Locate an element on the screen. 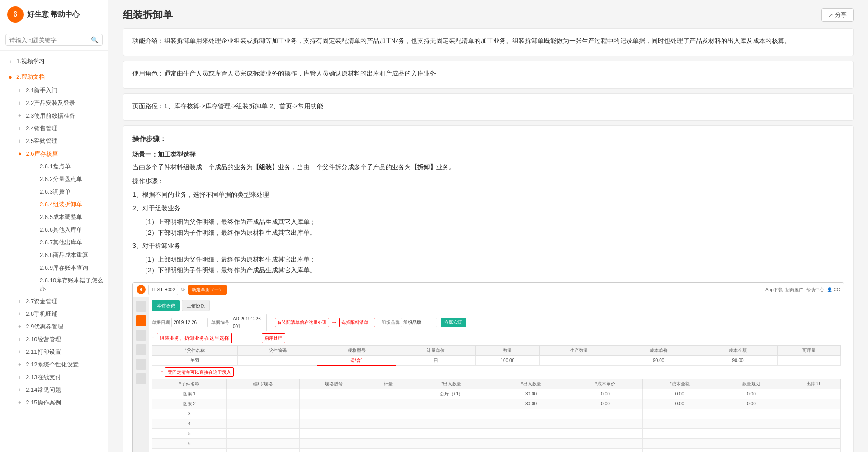  sidebar-item-payment: + 2.13在线支付 is located at coordinates (61, 377).